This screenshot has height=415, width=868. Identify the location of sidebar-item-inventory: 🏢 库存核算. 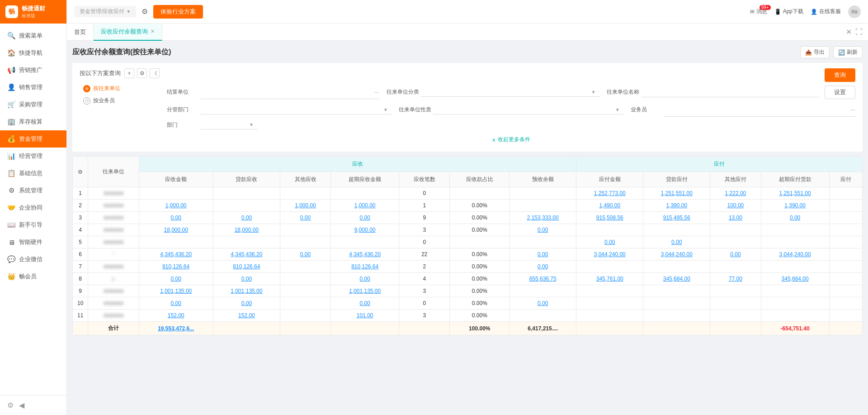
(33, 122).